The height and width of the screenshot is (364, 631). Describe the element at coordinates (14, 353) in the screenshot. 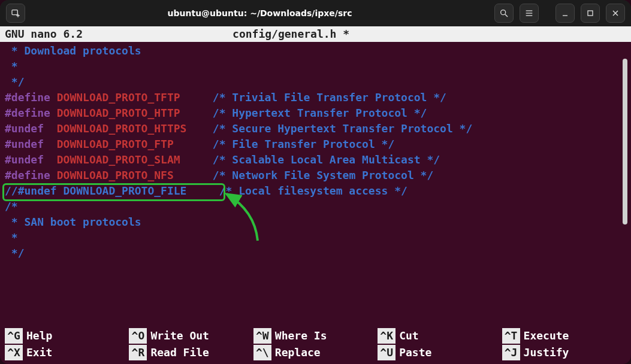

I see `shortcut-key: ^X` at that location.